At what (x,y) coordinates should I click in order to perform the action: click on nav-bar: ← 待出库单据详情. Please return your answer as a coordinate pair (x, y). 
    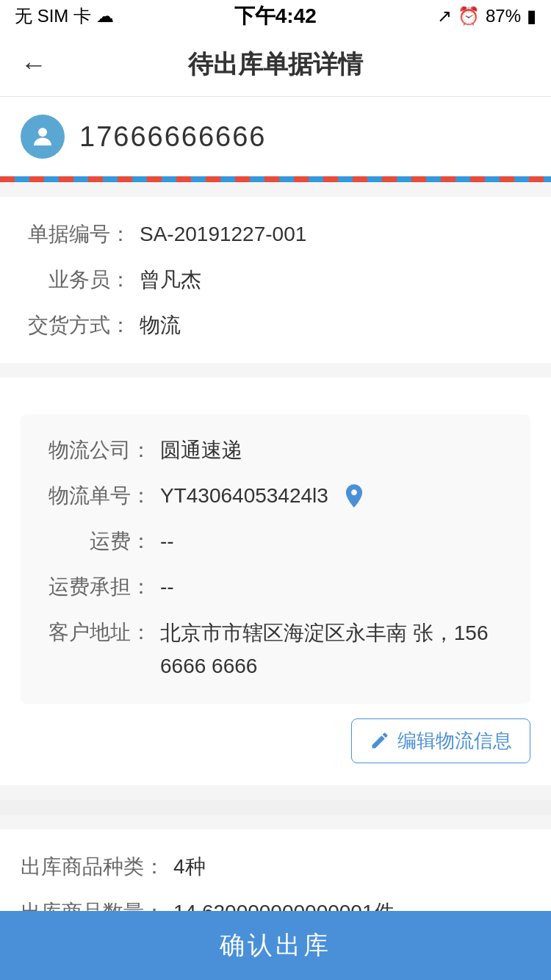
    Looking at the image, I should click on (276, 65).